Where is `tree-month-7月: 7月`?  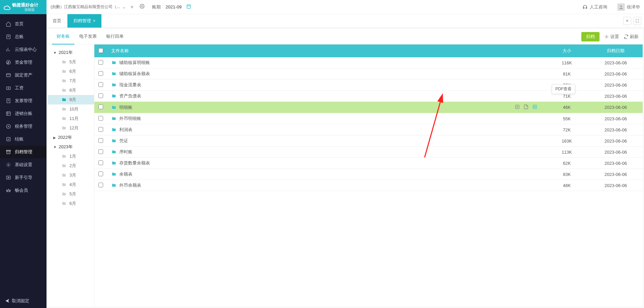 tree-month-7月: 7月 is located at coordinates (71, 81).